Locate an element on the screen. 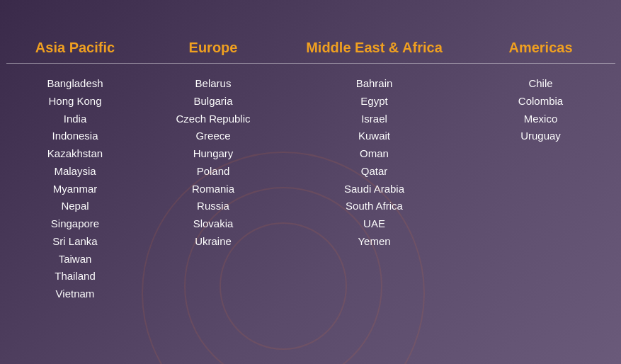 This screenshot has width=621, height=364. list-item: Belarus is located at coordinates (214, 84).